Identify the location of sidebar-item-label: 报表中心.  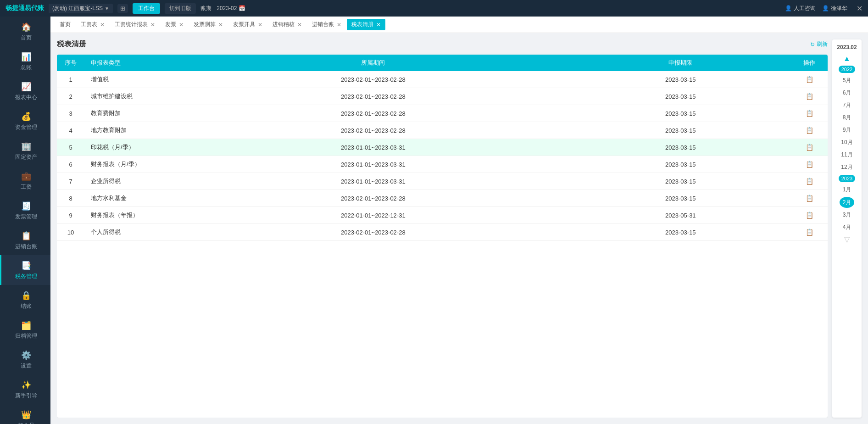
(26, 97).